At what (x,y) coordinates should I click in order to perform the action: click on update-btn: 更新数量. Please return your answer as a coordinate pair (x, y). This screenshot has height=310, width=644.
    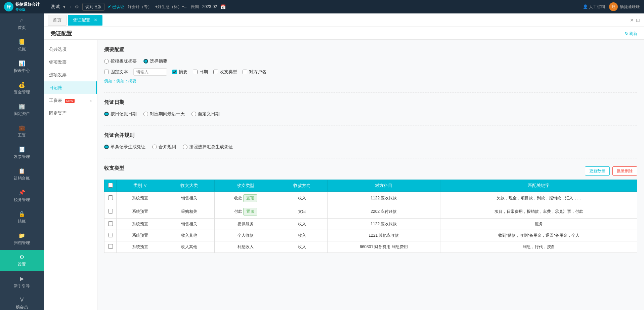
    Looking at the image, I should click on (597, 171).